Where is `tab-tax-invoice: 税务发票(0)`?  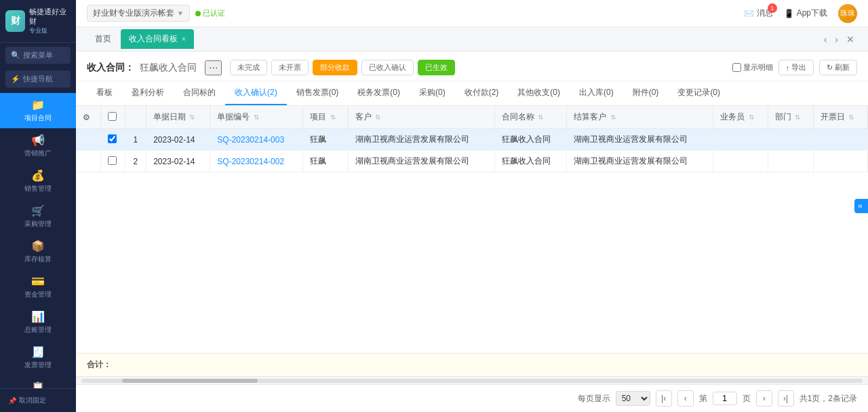
tab-tax-invoice: 税务发票(0) is located at coordinates (378, 94).